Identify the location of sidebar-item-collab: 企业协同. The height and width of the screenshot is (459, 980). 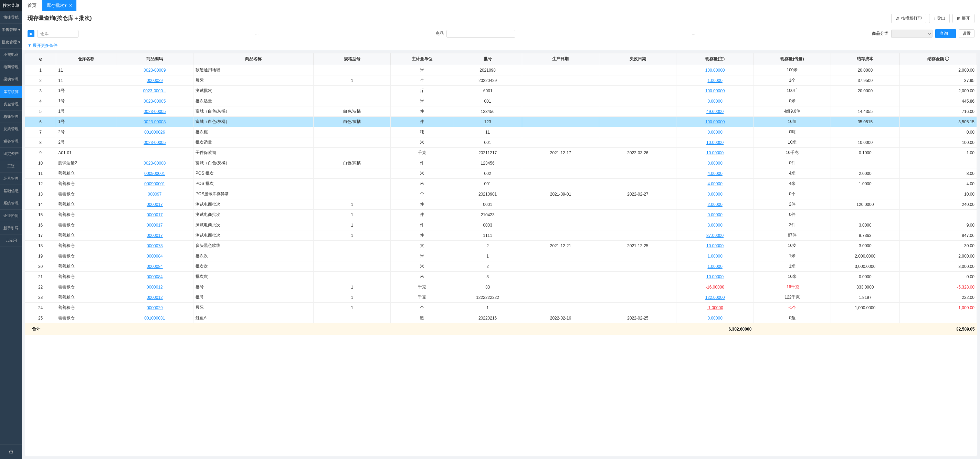
(11, 216).